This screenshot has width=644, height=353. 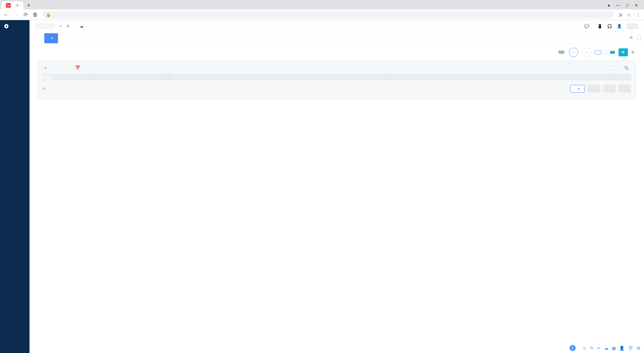 What do you see at coordinates (82, 26) in the screenshot?
I see `cloud-icon: ☁` at bounding box center [82, 26].